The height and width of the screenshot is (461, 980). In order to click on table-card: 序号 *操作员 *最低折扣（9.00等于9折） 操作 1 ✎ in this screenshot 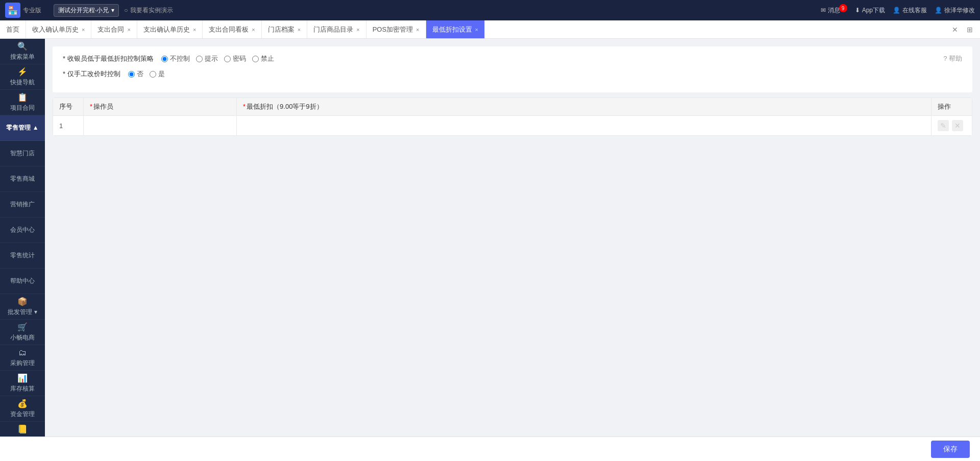, I will do `click(512, 116)`.